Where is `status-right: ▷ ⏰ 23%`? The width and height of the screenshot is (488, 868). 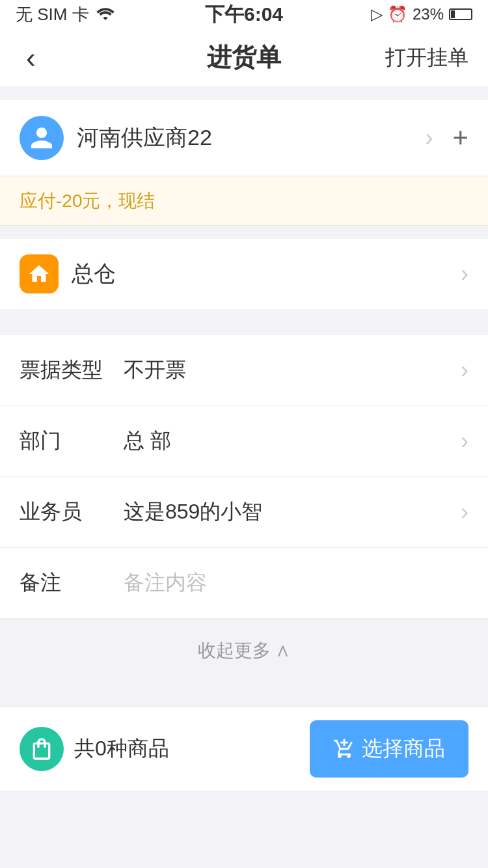
status-right: ▷ ⏰ 23% is located at coordinates (422, 14).